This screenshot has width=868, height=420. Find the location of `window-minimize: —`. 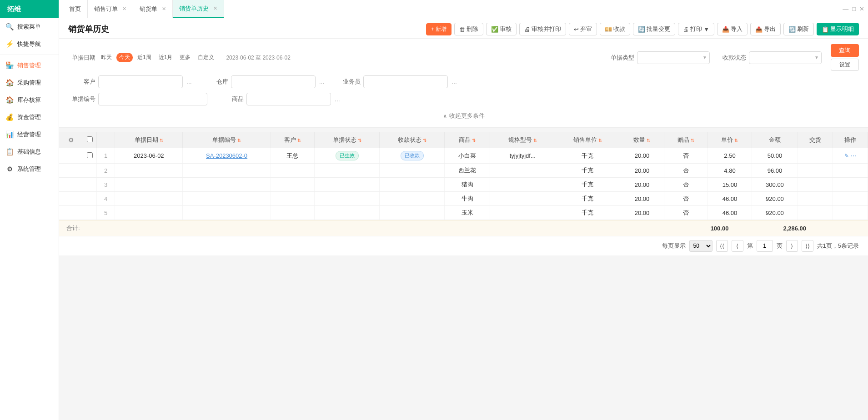

window-minimize: — is located at coordinates (846, 9).